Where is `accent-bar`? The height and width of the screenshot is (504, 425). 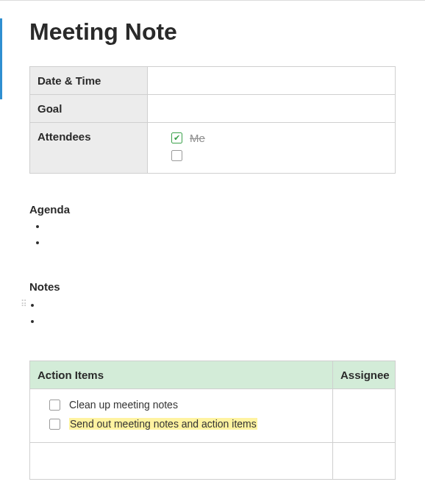 accent-bar is located at coordinates (1, 59).